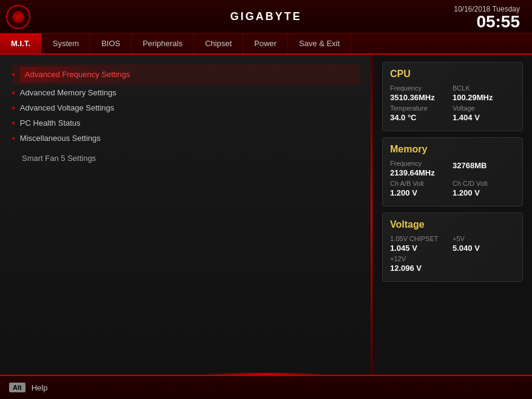 Image resolution: width=532 pixels, height=399 pixels. What do you see at coordinates (453, 113) in the screenshot?
I see `cpu-row-2: Temperature 34.0 °C Voltage 1.404 V` at bounding box center [453, 113].